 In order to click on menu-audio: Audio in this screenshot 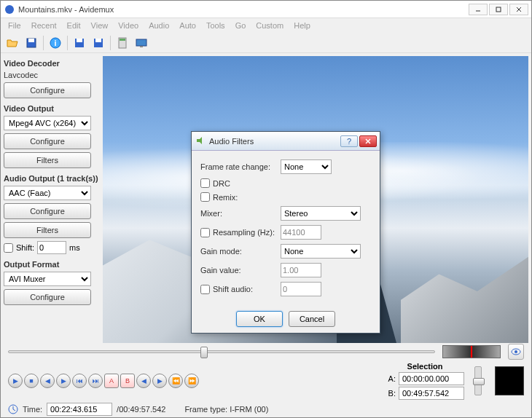, I will do `click(159, 25)`.